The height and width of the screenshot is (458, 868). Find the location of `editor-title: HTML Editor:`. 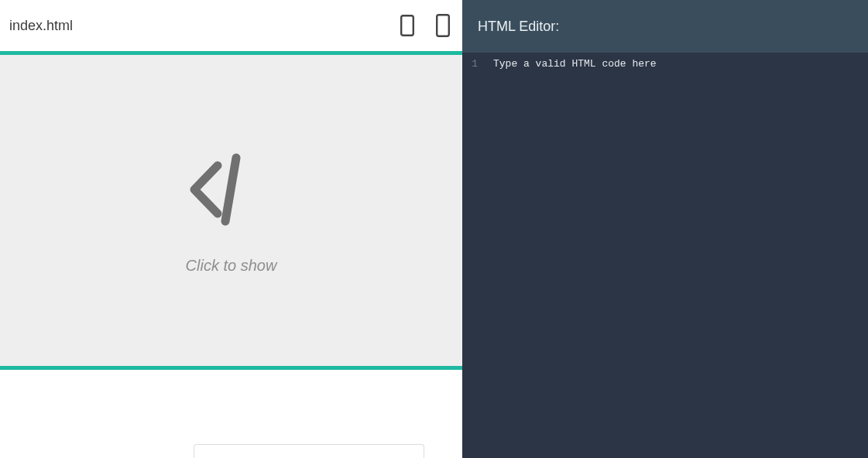

editor-title: HTML Editor: is located at coordinates (519, 26).